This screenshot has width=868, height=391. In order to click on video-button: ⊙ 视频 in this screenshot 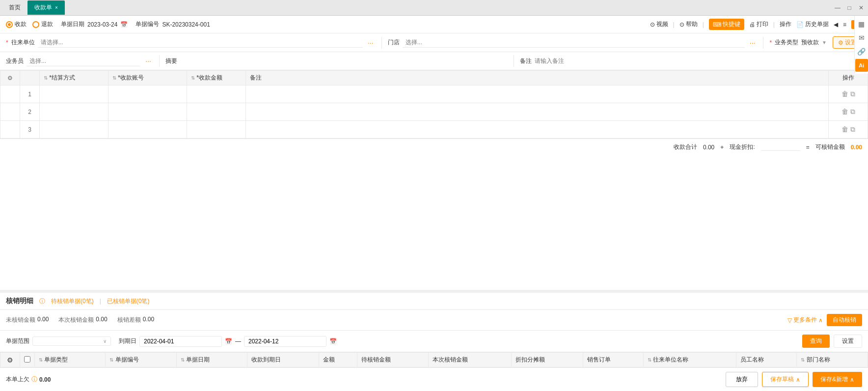, I will do `click(659, 25)`.